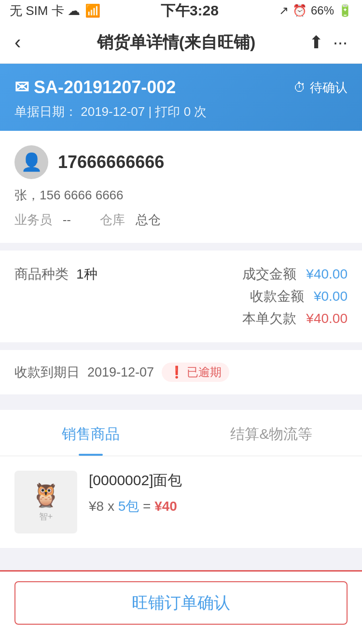 This screenshot has height=644, width=362. I want to click on share-icon: ⬆, so click(316, 42).